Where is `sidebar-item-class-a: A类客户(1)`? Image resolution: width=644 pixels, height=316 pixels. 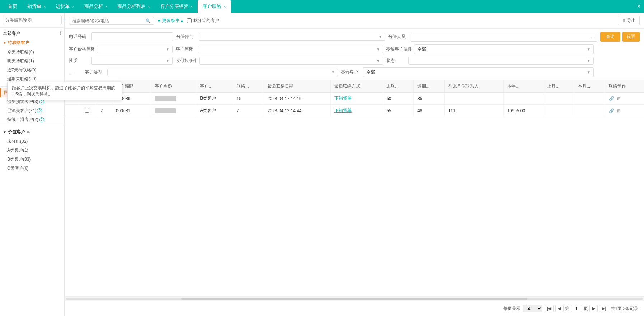 sidebar-item-class-a: A类客户(1) is located at coordinates (32, 151).